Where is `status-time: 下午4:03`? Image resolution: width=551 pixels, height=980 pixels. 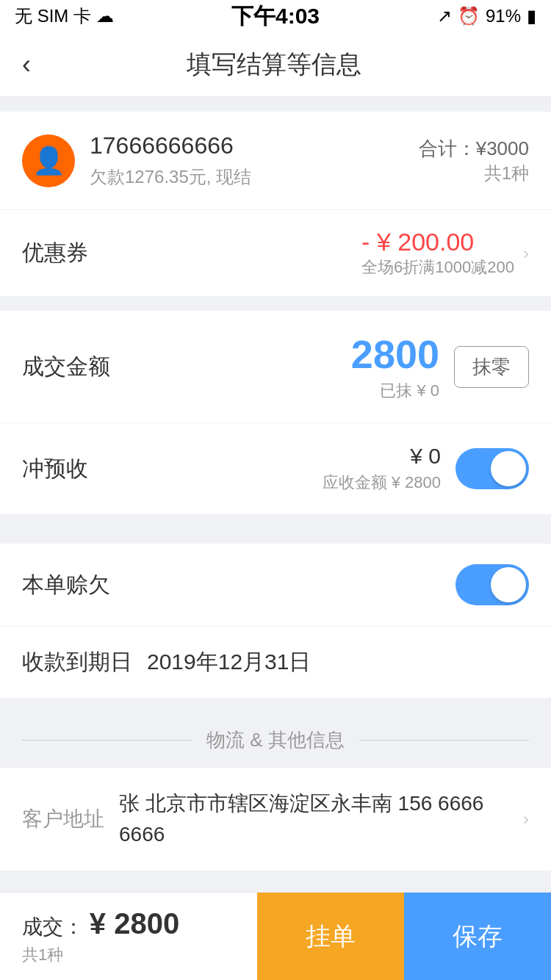 status-time: 下午4:03 is located at coordinates (276, 16).